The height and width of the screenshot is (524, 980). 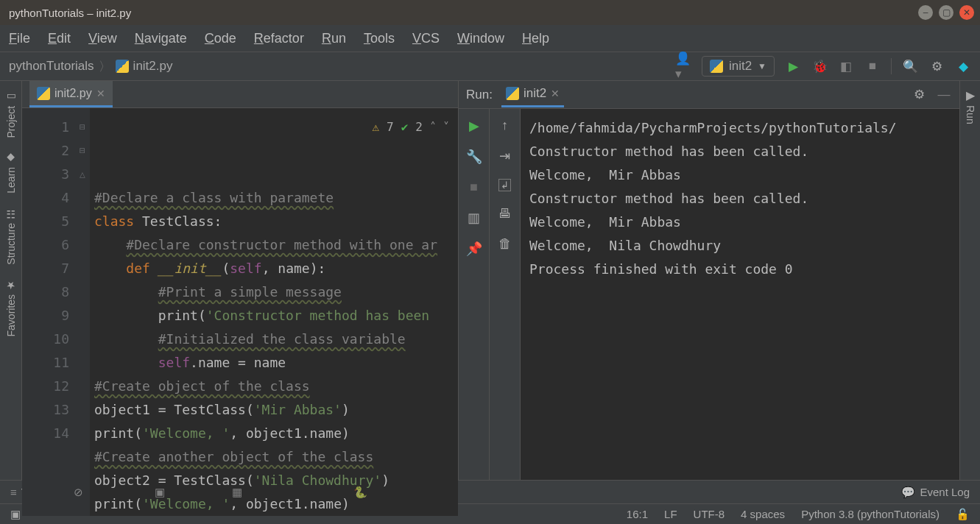 What do you see at coordinates (379, 38) in the screenshot?
I see `menu-tools: Tools` at bounding box center [379, 38].